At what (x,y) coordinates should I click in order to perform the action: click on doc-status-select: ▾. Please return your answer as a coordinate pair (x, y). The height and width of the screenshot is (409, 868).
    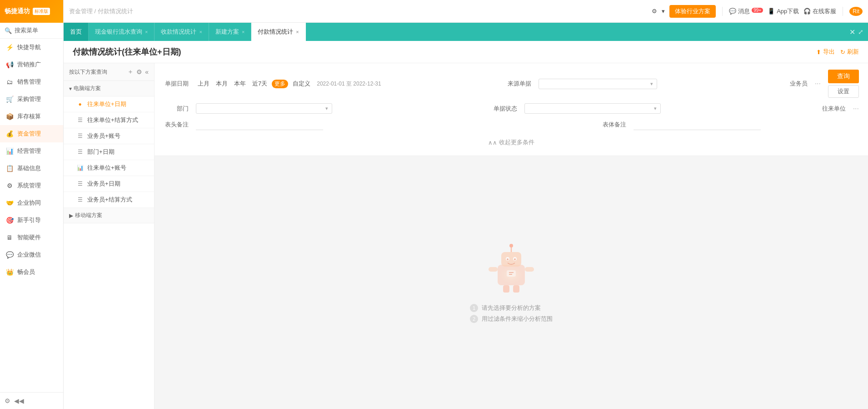
    Looking at the image, I should click on (593, 108).